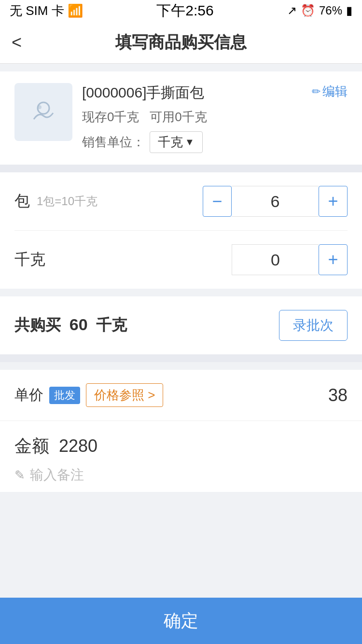 The height and width of the screenshot is (644, 362). Describe the element at coordinates (181, 260) in the screenshot. I see `kg-row: 千克 +` at that location.